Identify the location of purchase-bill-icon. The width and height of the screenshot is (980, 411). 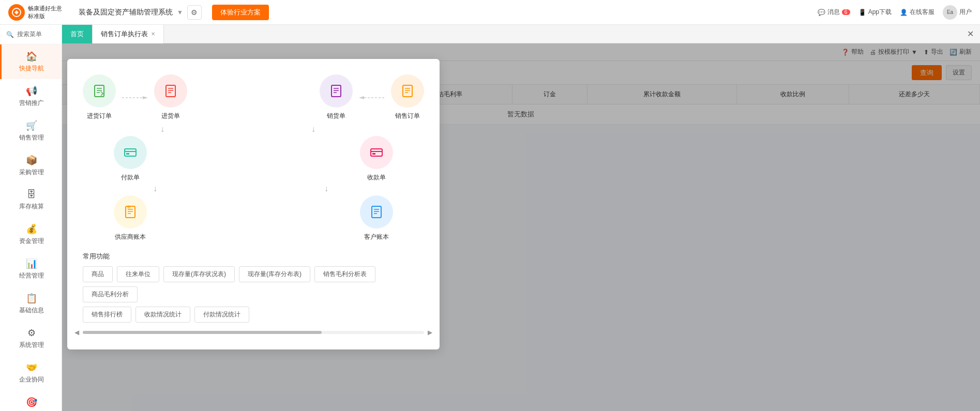
(171, 91).